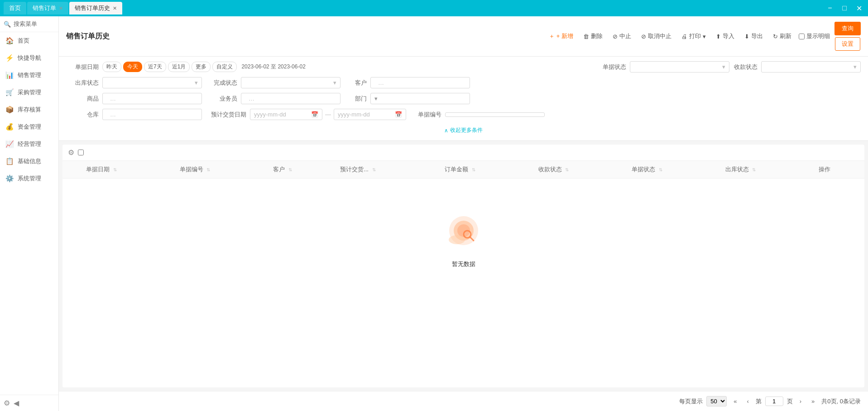 This screenshot has width=868, height=411. I want to click on salesperson-label: 业务员, so click(225, 99).